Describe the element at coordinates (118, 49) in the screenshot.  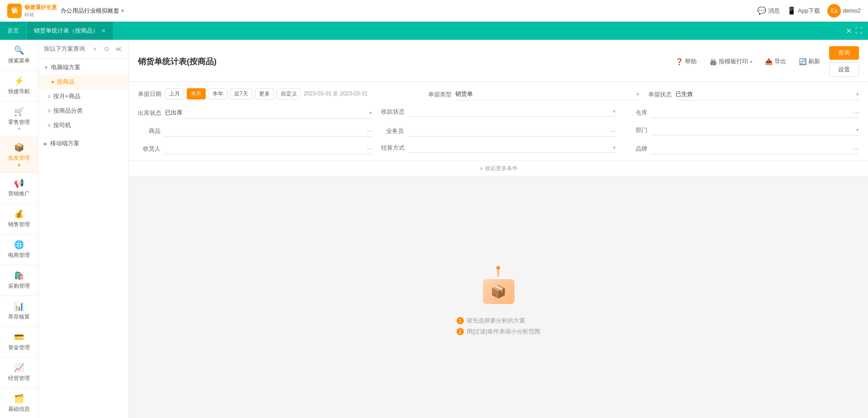
I see `collapse-panel-button: ≪` at that location.